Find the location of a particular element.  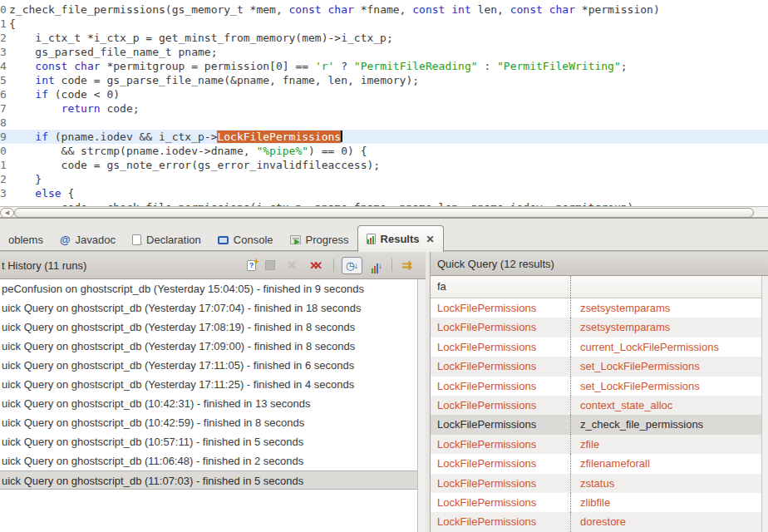

result-row: LockFilePermissionsdorestore is located at coordinates (599, 522).